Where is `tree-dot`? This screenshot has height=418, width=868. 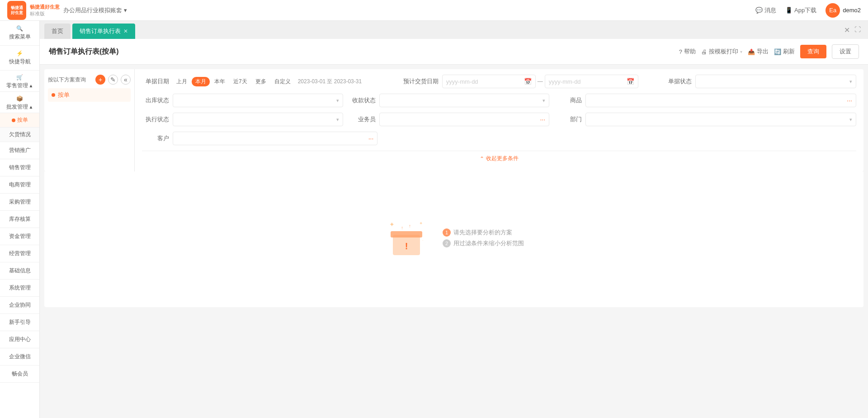 tree-dot is located at coordinates (53, 95).